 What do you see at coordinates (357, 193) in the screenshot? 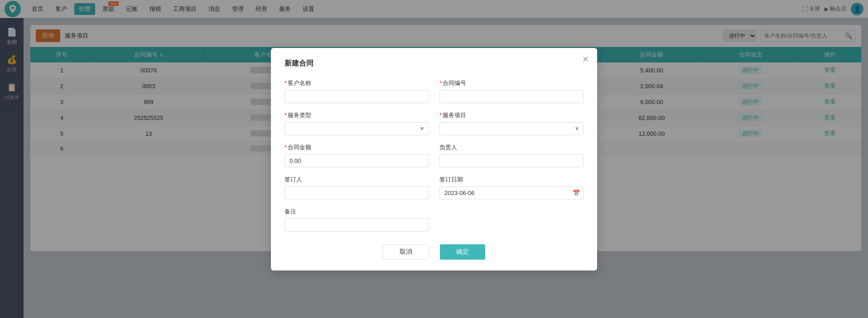
I see `signer-input` at bounding box center [357, 193].